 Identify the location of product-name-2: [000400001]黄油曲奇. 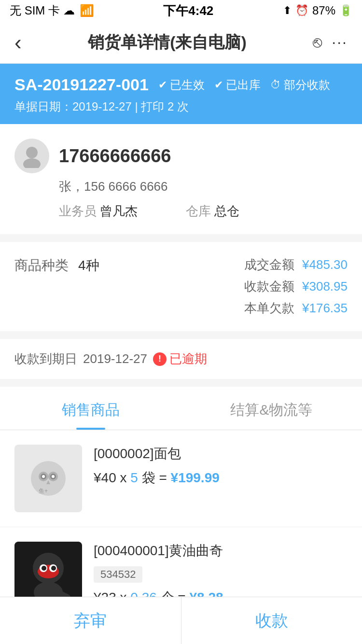
(221, 551).